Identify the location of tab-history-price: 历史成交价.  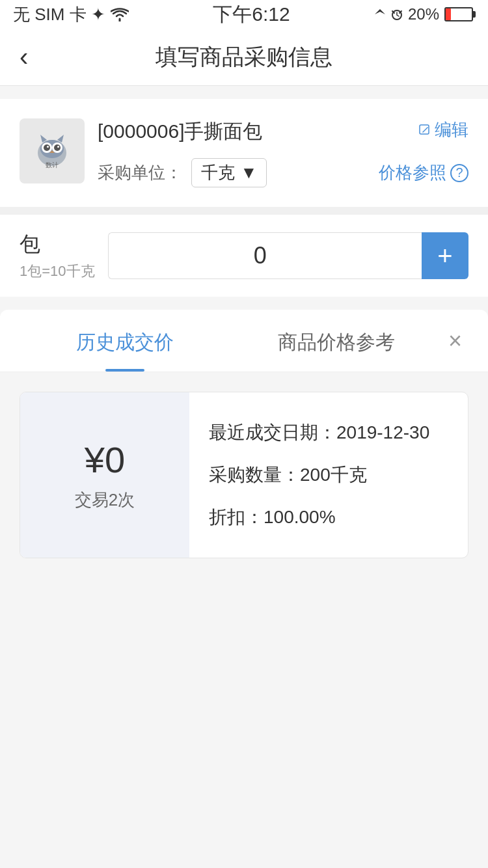
(125, 341).